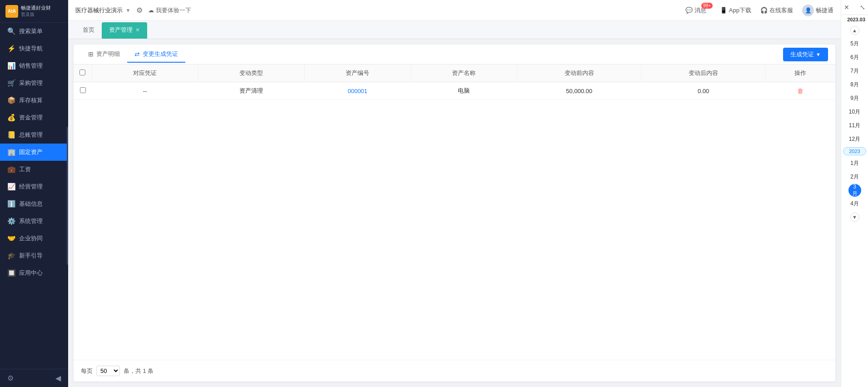  I want to click on pagination: 每页 50 10 20 100 条，共 1 条, so click(454, 371).